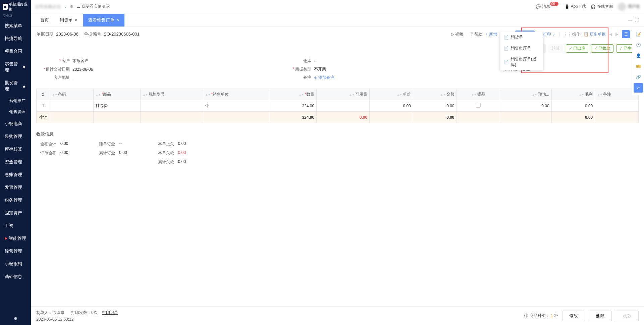 The height and width of the screenshot is (325, 644). Describe the element at coordinates (15, 213) in the screenshot. I see `nav-asset: 固定资产` at that location.